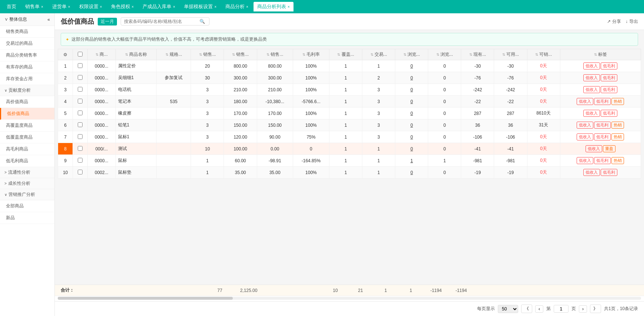 This screenshot has width=644, height=316. What do you see at coordinates (27, 91) in the screenshot?
I see `sidebar-group-contribution: ∨ 贡献度分析` at bounding box center [27, 91].